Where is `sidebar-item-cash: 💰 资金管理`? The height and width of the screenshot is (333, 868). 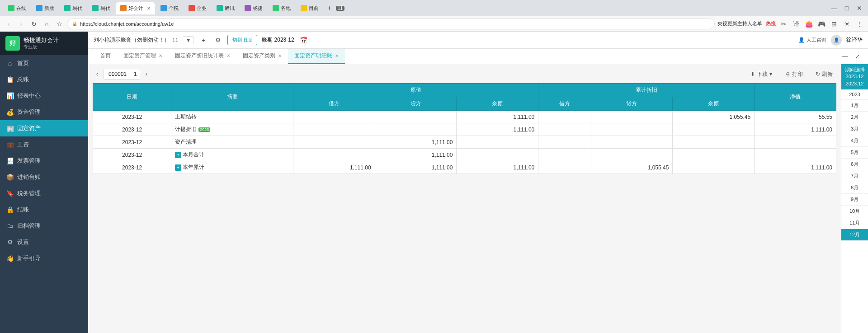 sidebar-item-cash: 💰 资金管理 is located at coordinates (44, 112).